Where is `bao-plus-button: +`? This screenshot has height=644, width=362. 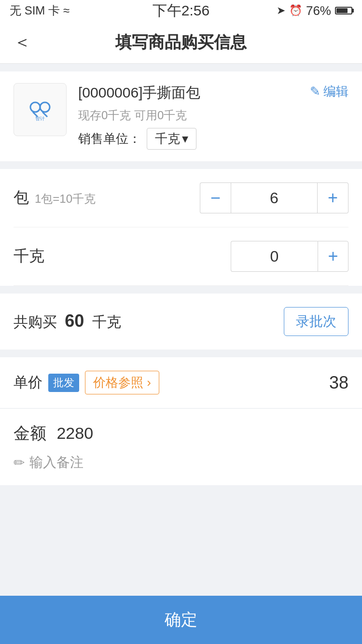 bao-plus-button: + is located at coordinates (333, 198).